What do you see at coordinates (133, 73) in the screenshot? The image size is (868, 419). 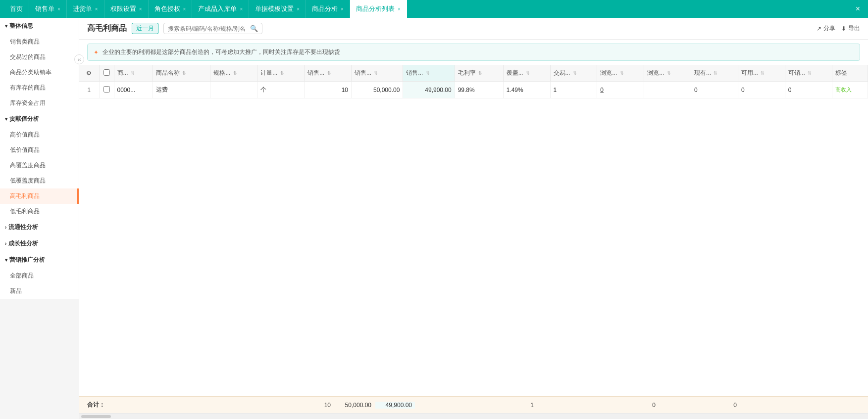 I see `sort-icon-code: ⇅` at bounding box center [133, 73].